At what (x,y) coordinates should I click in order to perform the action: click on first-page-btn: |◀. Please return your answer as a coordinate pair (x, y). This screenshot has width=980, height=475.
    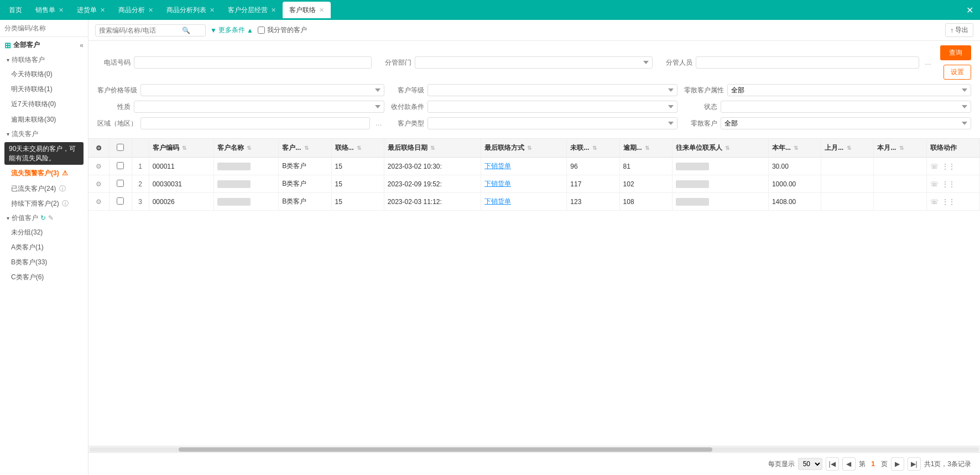
    Looking at the image, I should click on (832, 464).